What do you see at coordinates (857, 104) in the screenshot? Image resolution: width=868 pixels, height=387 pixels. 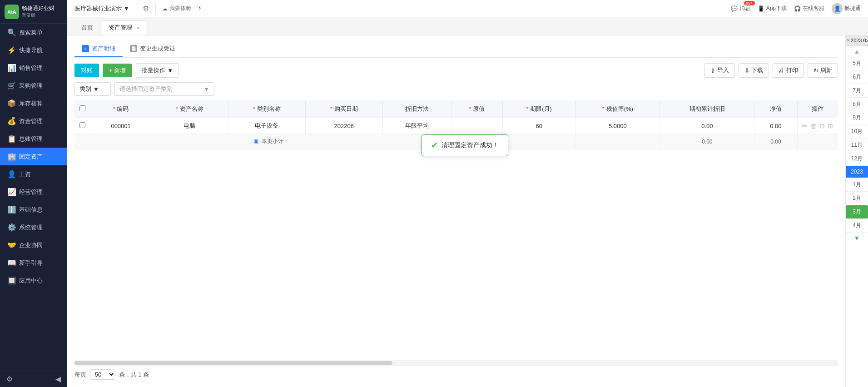 I see `rp-month-8: 8月` at bounding box center [857, 104].